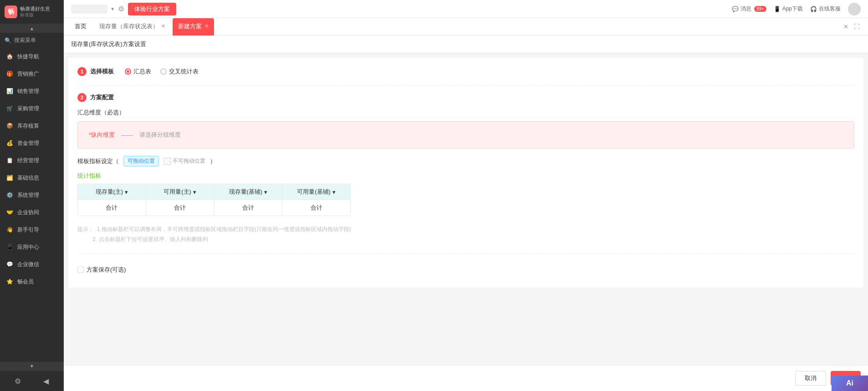 The height and width of the screenshot is (391, 868). Describe the element at coordinates (207, 26) in the screenshot. I see `new-plan-tab-close: ✕` at that location.